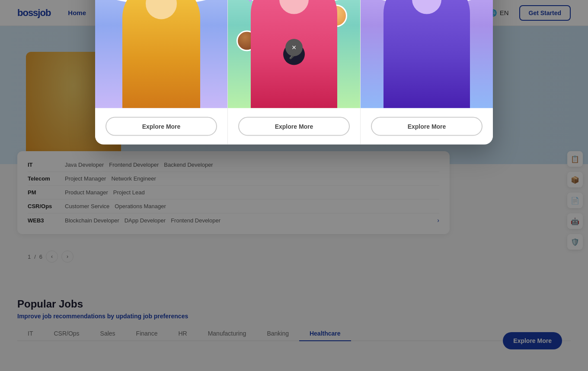 The height and width of the screenshot is (371, 588). Describe the element at coordinates (161, 73) in the screenshot. I see `modal-panel-local: Find local jobs Talk to Boss from your c…` at that location.